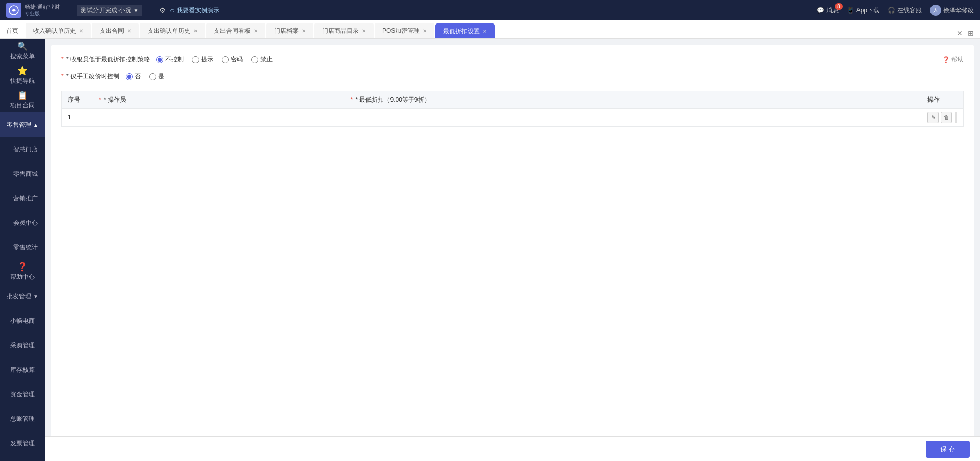 This screenshot has width=980, height=461. I want to click on radio-no-control-input, so click(160, 60).